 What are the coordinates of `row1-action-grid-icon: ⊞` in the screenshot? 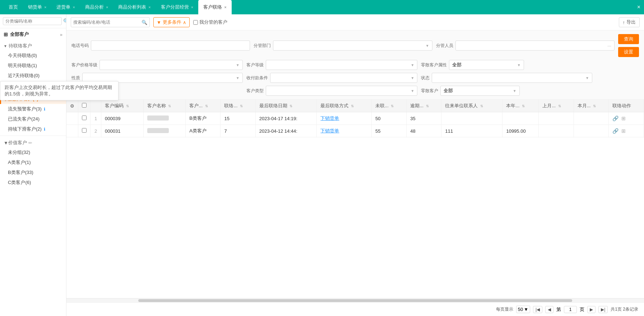 It's located at (624, 118).